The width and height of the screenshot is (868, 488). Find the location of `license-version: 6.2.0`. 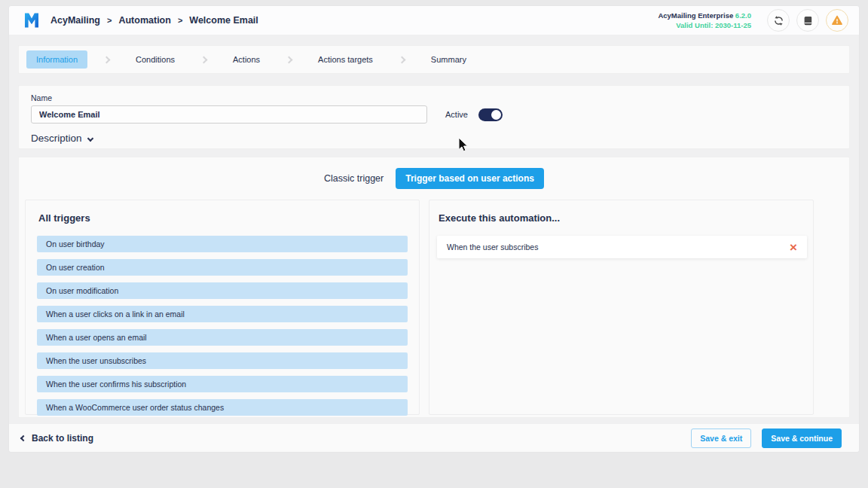

license-version: 6.2.0 is located at coordinates (743, 15).